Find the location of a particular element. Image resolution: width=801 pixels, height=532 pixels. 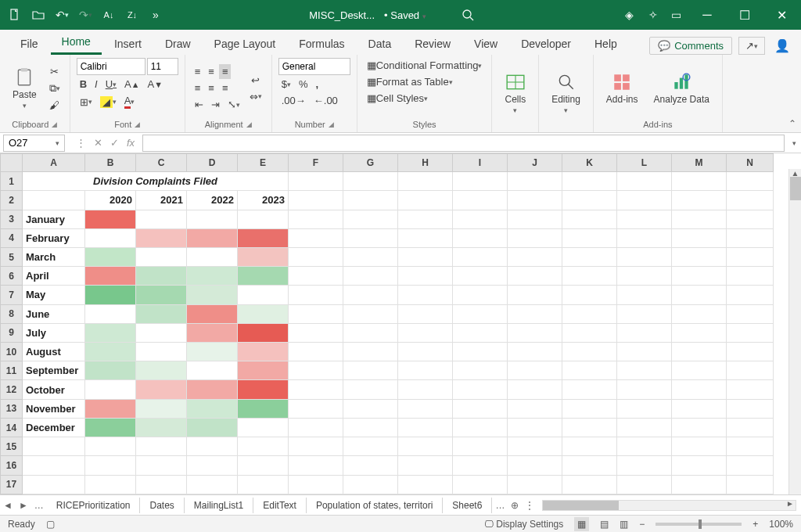

font-size-select is located at coordinates (163, 66).